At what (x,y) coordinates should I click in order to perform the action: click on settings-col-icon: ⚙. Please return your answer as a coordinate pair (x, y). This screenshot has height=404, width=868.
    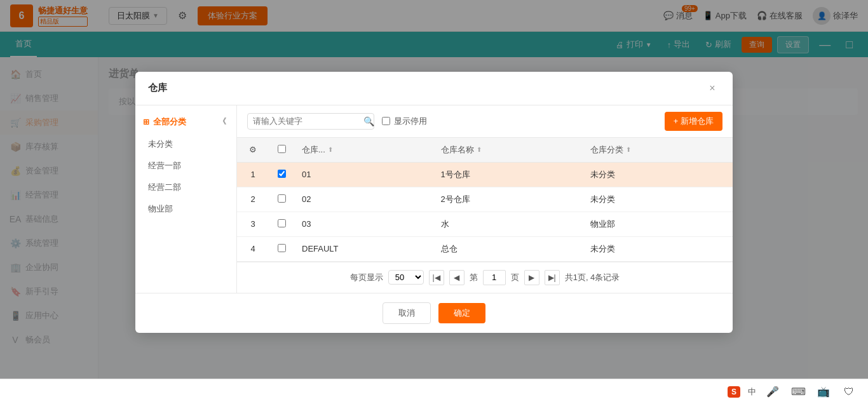
    Looking at the image, I should click on (253, 150).